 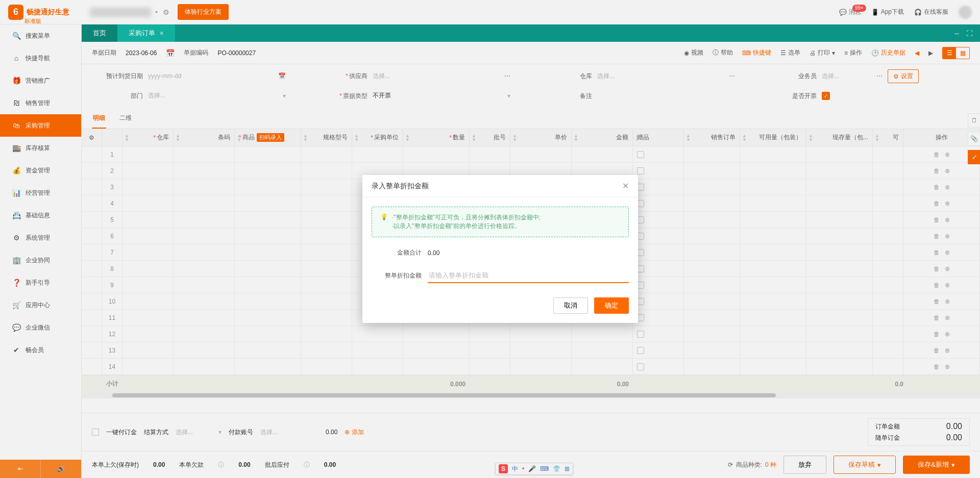 What do you see at coordinates (500, 253) in the screenshot?
I see `field-total: 金额合计 0.00` at bounding box center [500, 253].